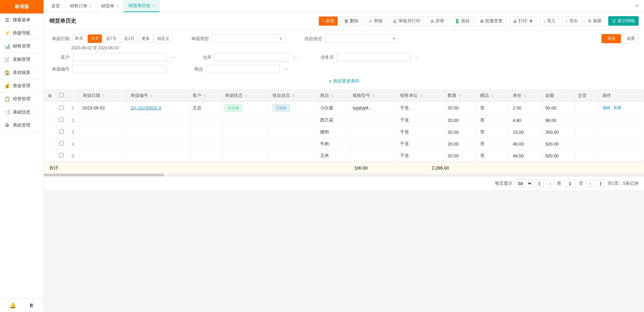  Describe the element at coordinates (81, 6) in the screenshot. I see `tab-sales-order: 销售订单 ×` at that location.